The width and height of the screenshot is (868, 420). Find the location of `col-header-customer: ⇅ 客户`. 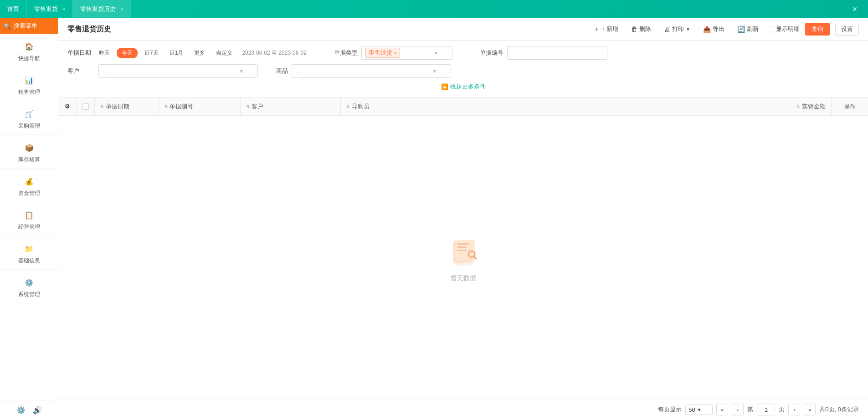

col-header-customer: ⇅ 客户 is located at coordinates (291, 107).